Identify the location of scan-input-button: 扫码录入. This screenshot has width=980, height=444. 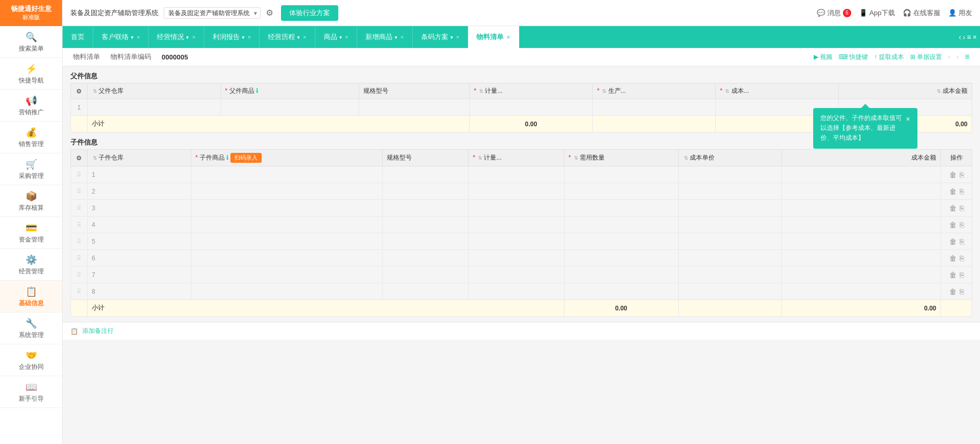
(246, 158).